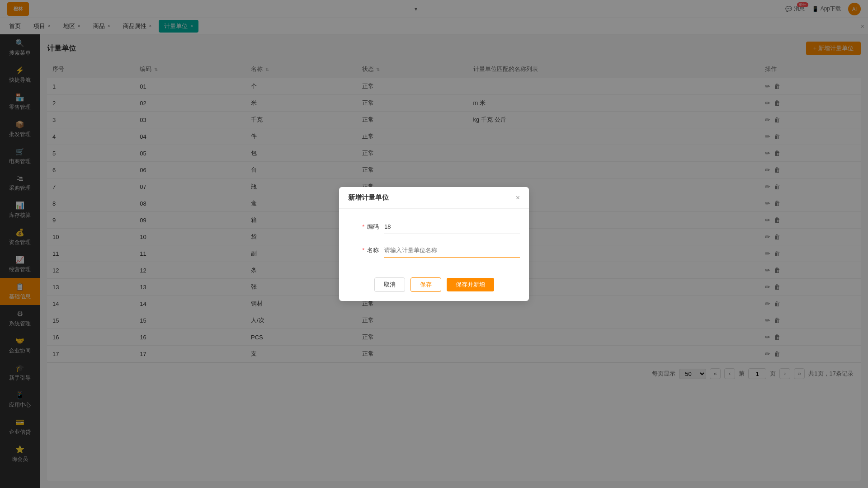  I want to click on save-and-new-button: 保存并新增, so click(470, 285).